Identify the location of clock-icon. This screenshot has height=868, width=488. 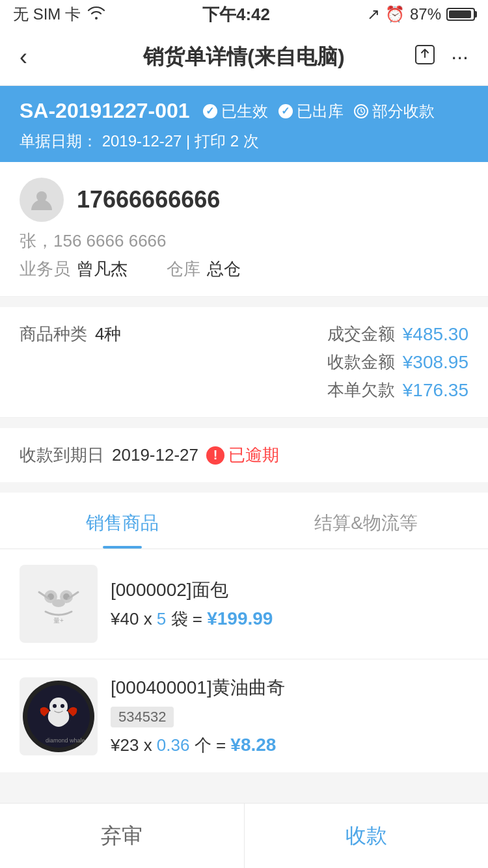
(361, 111).